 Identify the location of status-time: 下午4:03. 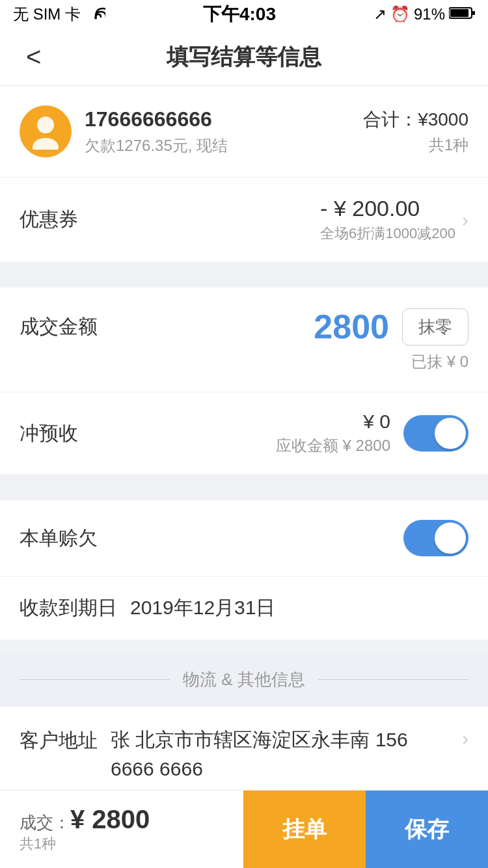
(239, 14).